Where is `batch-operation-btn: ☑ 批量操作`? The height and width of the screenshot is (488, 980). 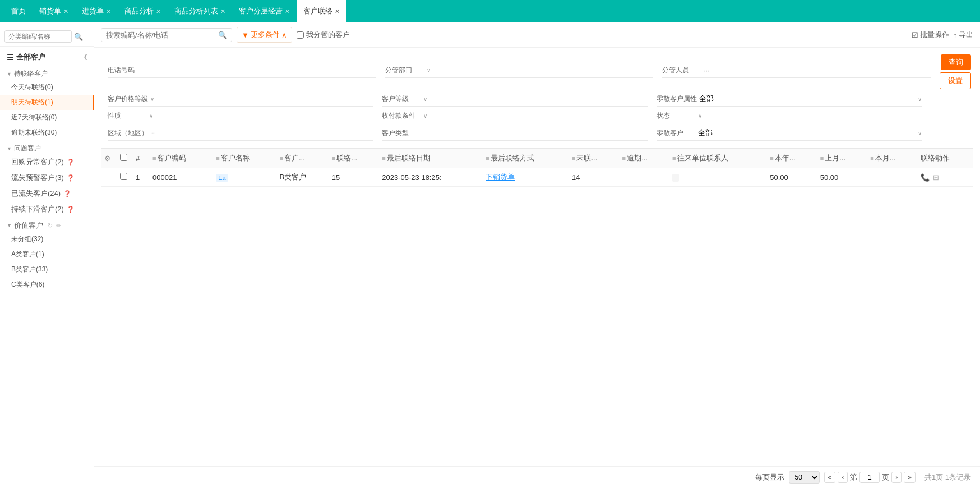 batch-operation-btn: ☑ 批量操作 is located at coordinates (931, 35).